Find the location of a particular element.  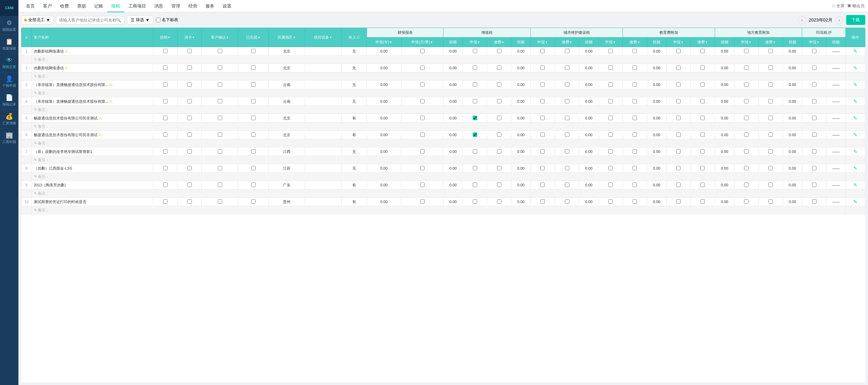

member-btn: ▣ 畅会员 is located at coordinates (856, 6).